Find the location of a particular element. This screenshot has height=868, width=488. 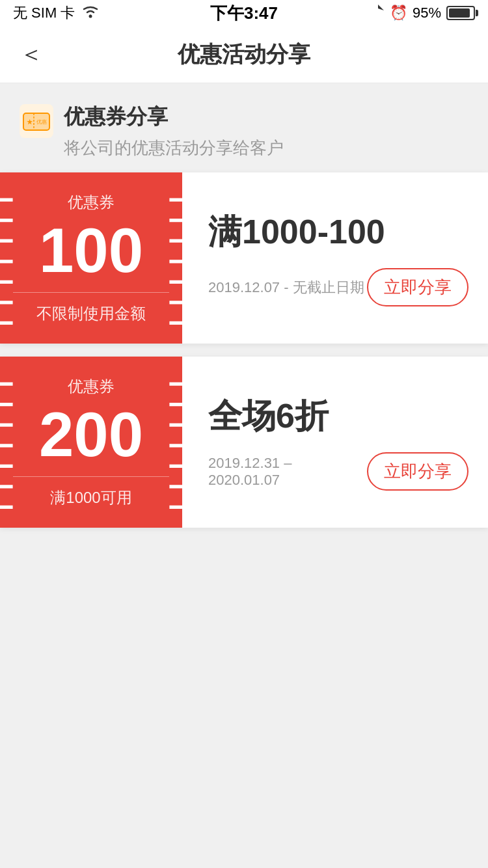

coupon-type-1: 优惠券 is located at coordinates (91, 202).